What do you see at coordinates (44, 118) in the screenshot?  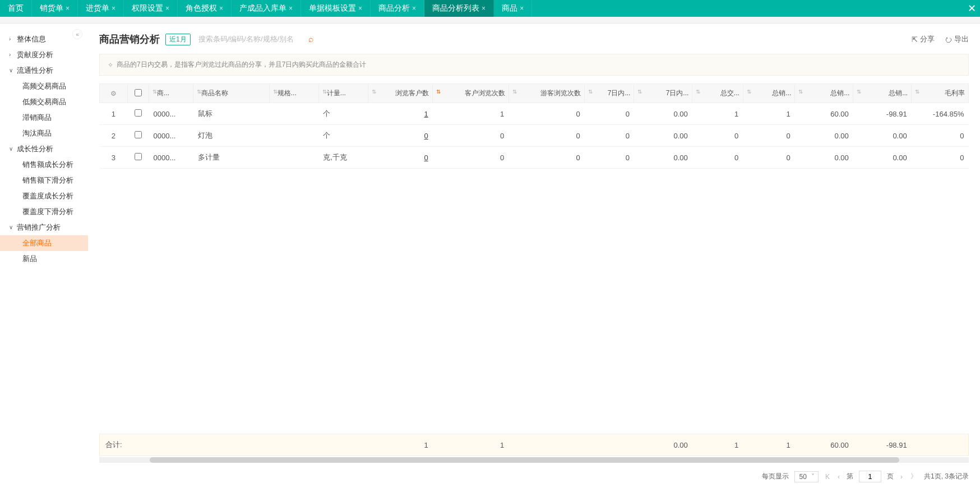 I see `nav-item: 滞销商品` at bounding box center [44, 118].